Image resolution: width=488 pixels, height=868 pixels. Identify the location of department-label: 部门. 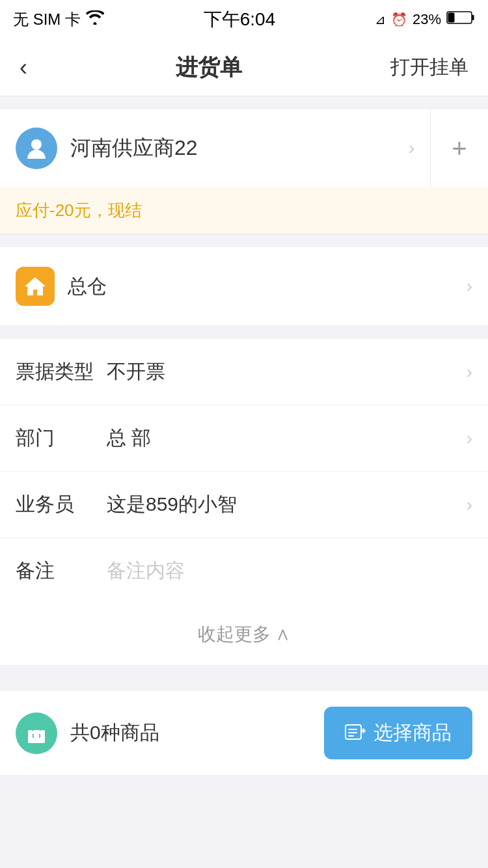
(61, 439).